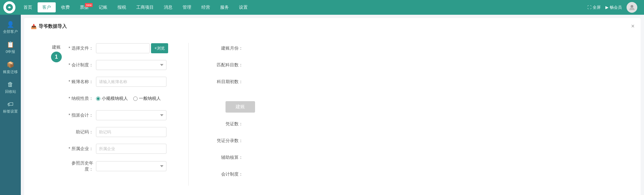 The image size is (644, 195). I want to click on nav-service: 服务, so click(225, 7).